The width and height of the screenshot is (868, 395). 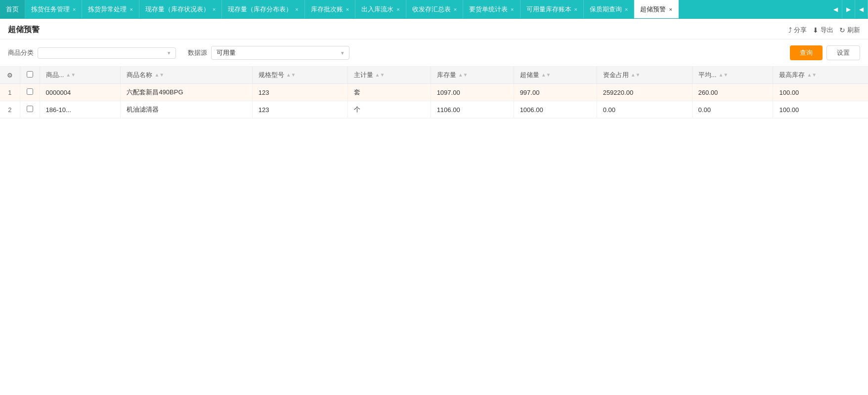 I want to click on table-row: 10000004六配套新昌490BPG123套1097.00997.002592…, so click(x=434, y=93).